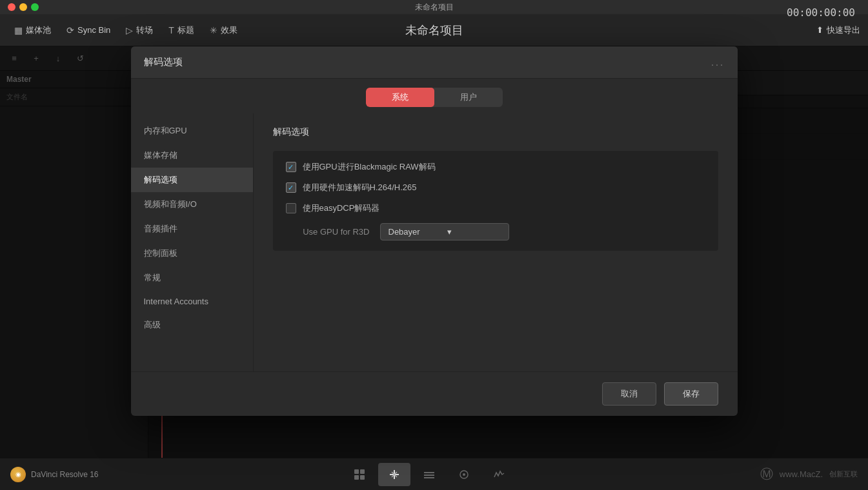 The width and height of the screenshot is (868, 490). I want to click on title-bar: 未命名项目, so click(434, 7).